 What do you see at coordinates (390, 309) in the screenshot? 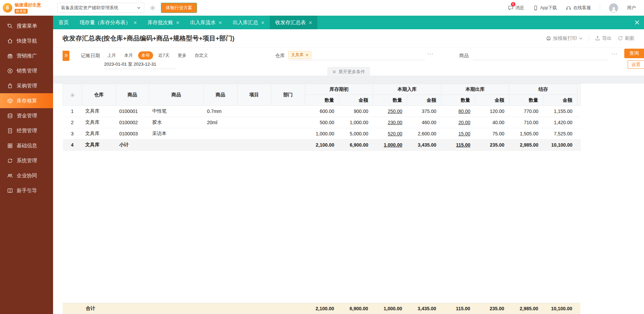
I see `total-in-qty: 1,000.00` at bounding box center [390, 309].